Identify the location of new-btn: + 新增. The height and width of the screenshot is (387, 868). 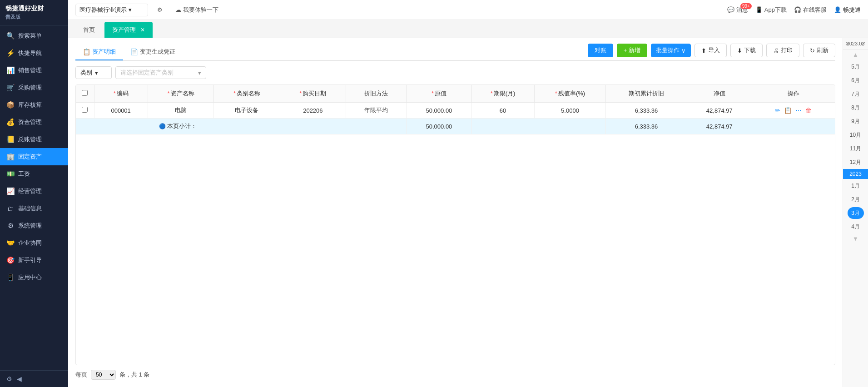
(632, 50).